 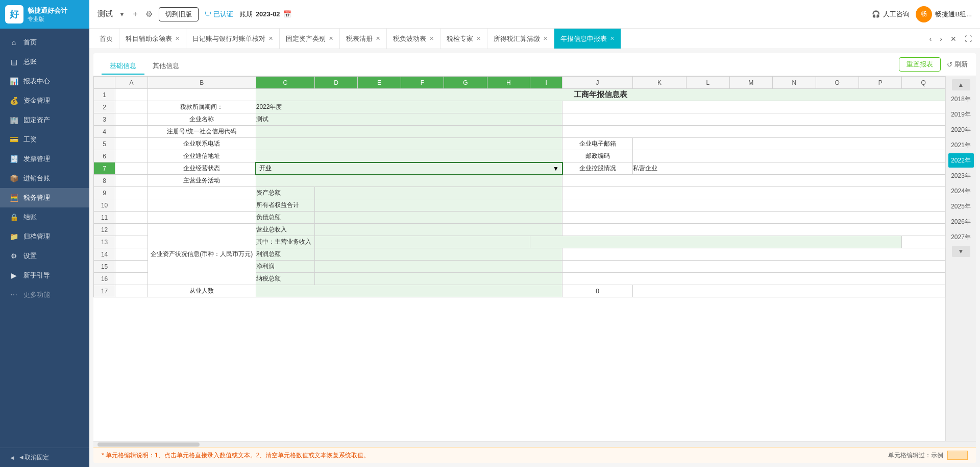 What do you see at coordinates (132, 107) in the screenshot?
I see `cell-2a` at bounding box center [132, 107].